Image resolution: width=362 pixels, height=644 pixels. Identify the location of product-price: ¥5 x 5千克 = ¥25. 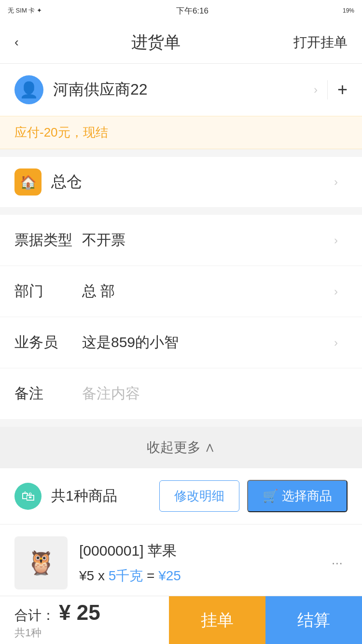
(203, 576).